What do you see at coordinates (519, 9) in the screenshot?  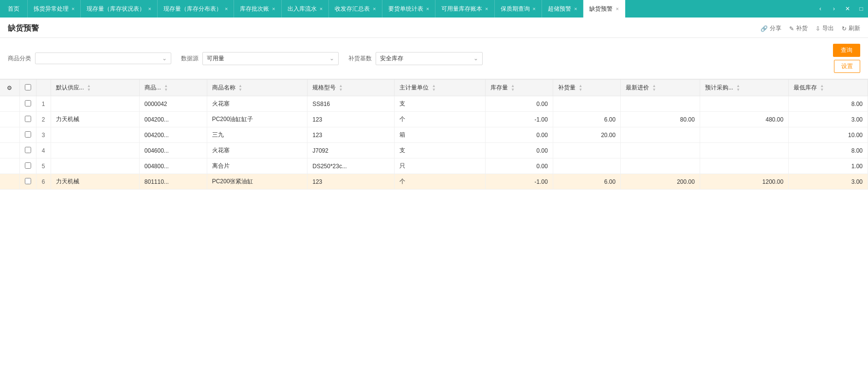 I see `tab-expiry: 保质期查询×` at bounding box center [519, 9].